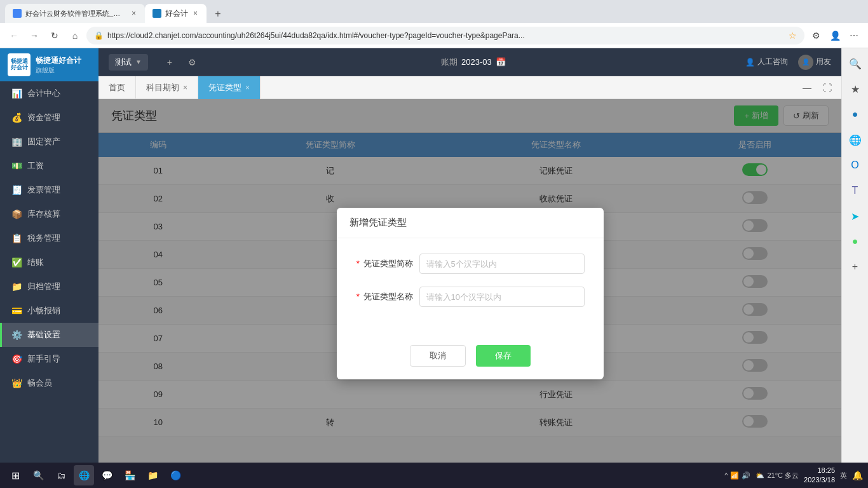  Describe the element at coordinates (44, 335) in the screenshot. I see `sidebar-item-label-settings: 基础设置` at that location.